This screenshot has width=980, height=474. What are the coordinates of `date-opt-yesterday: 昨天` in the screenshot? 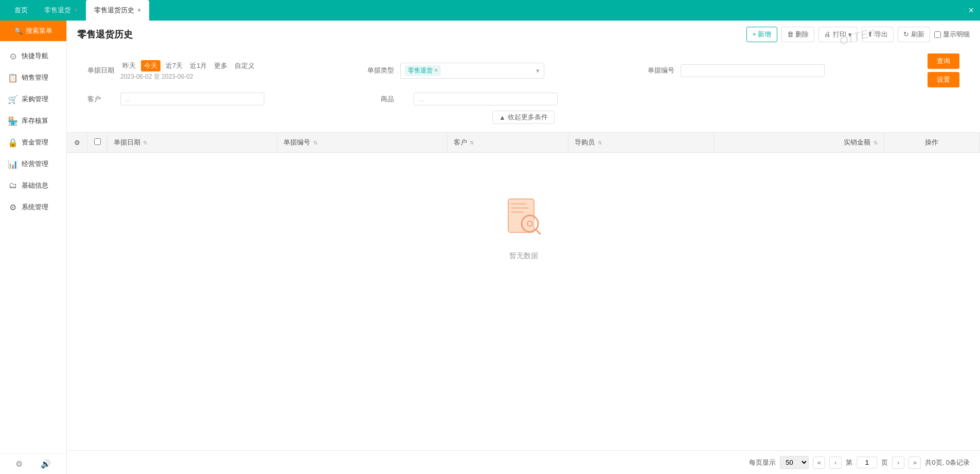 It's located at (129, 66).